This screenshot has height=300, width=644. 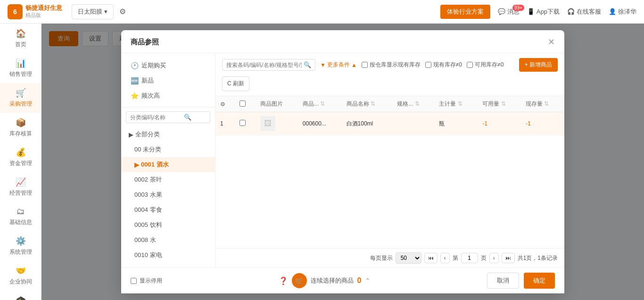 What do you see at coordinates (168, 210) in the screenshot?
I see `category-item-snack: 0004 零食` at bounding box center [168, 210].